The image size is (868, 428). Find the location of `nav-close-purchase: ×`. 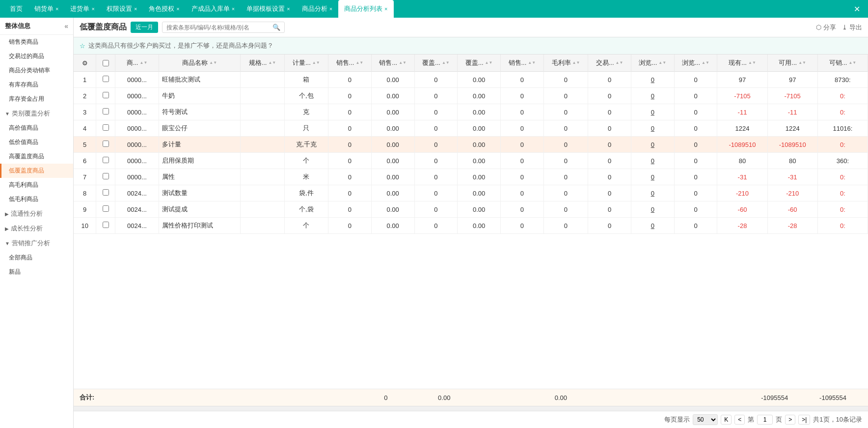

nav-close-purchase: × is located at coordinates (93, 9).